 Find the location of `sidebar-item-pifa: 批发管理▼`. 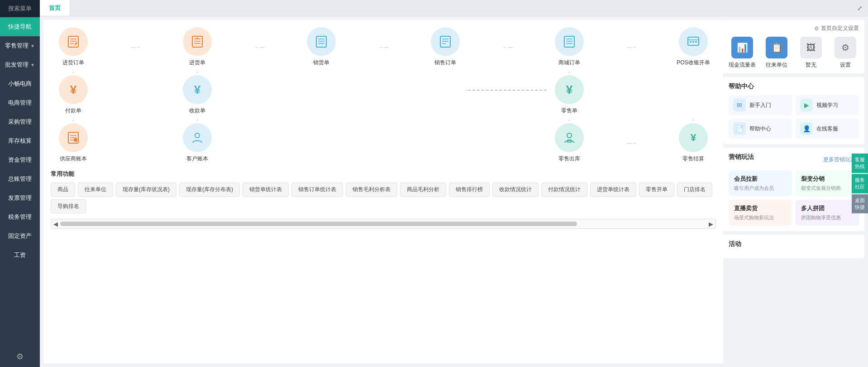

sidebar-item-pifa: 批发管理▼ is located at coordinates (20, 65).